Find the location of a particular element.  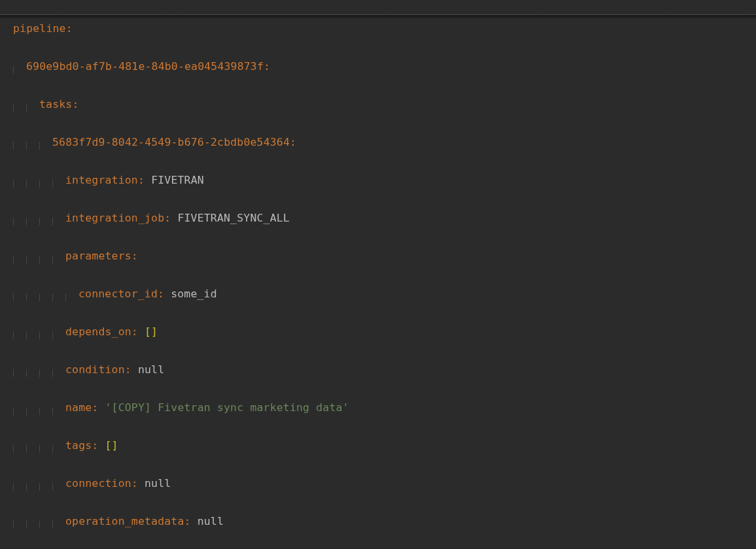

code-line: depends_on: [] is located at coordinates (385, 332).